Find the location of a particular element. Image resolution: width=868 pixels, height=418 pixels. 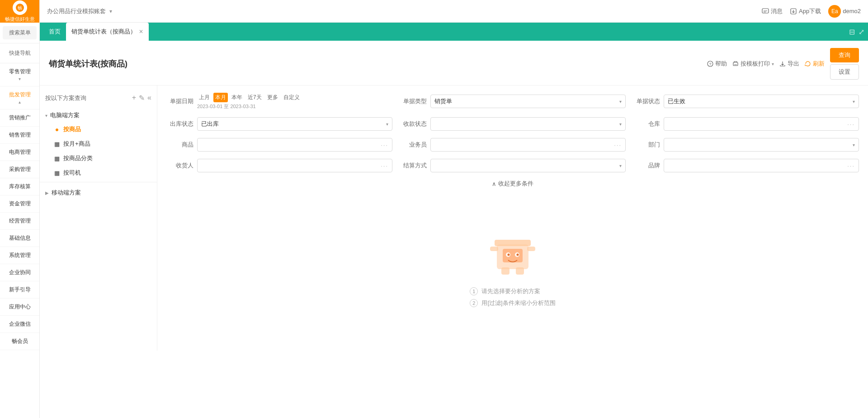

collapse-button-row: ∧ 收起更多条件 is located at coordinates (513, 184).